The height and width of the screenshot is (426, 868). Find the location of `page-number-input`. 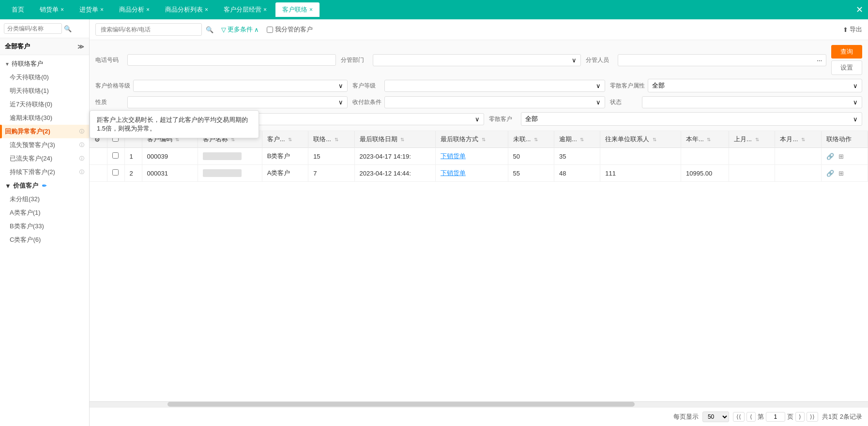

page-number-input is located at coordinates (776, 417).